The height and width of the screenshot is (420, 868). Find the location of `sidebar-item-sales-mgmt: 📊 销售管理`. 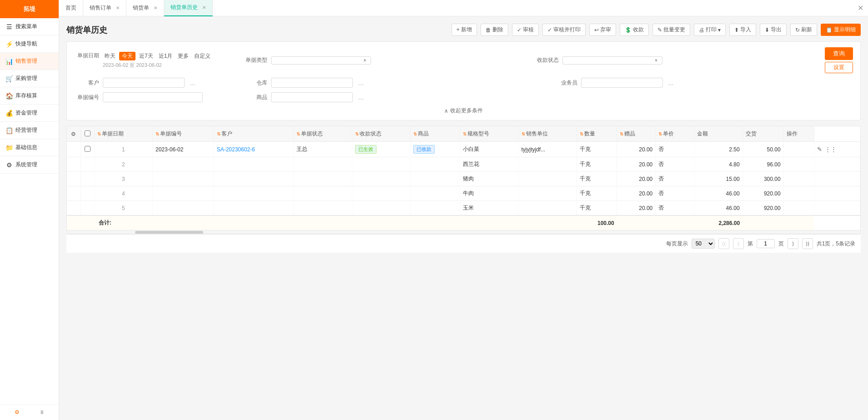

sidebar-item-sales-mgmt: 📊 销售管理 is located at coordinates (29, 61).